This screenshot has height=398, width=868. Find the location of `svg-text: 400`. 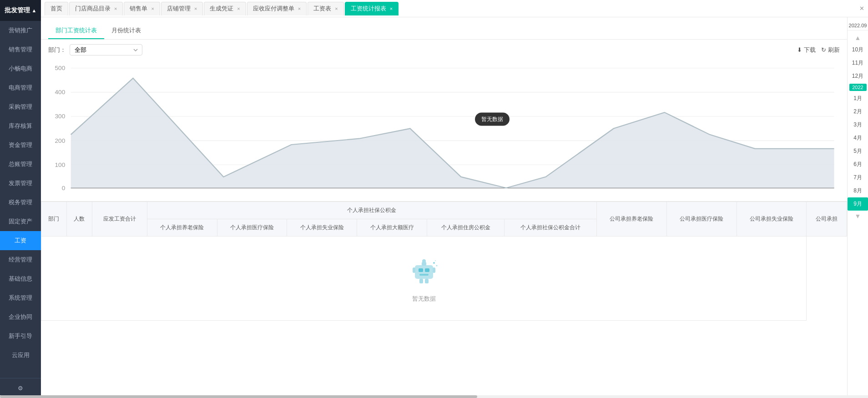

svg-text: 400 is located at coordinates (60, 92).